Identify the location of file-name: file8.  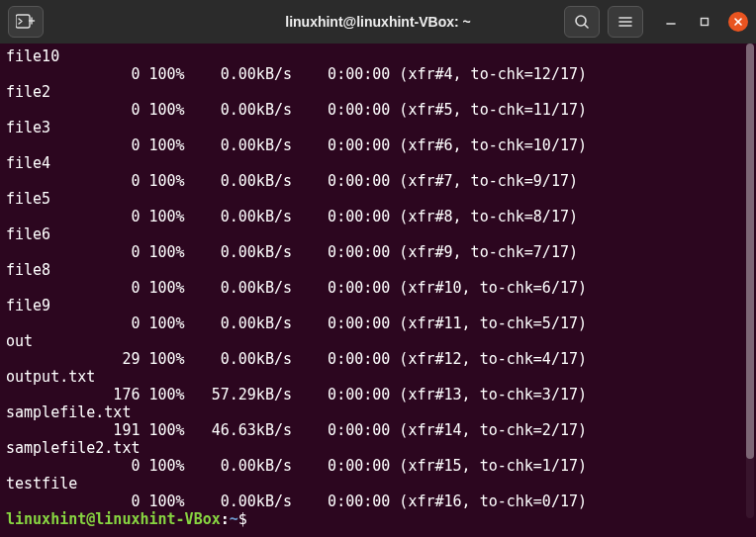
(378, 270).